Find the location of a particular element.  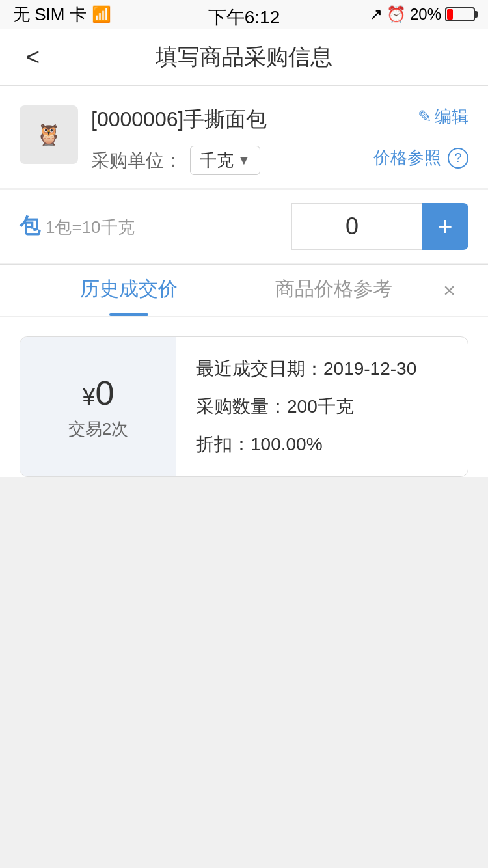

history-data-card: ¥0 交易2次 最近成交日期：2019-12-30 采购数量：200千克 折扣：… is located at coordinates (244, 407).